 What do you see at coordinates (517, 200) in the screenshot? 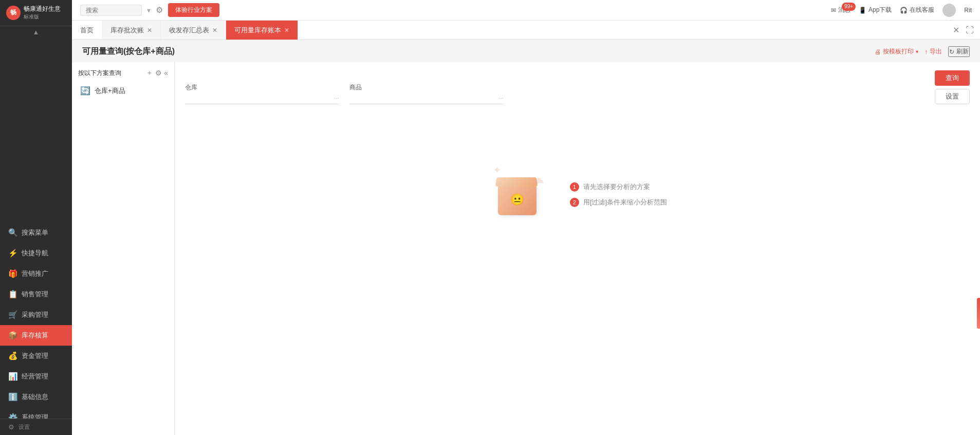
I see `box-face: 😐` at bounding box center [517, 200].